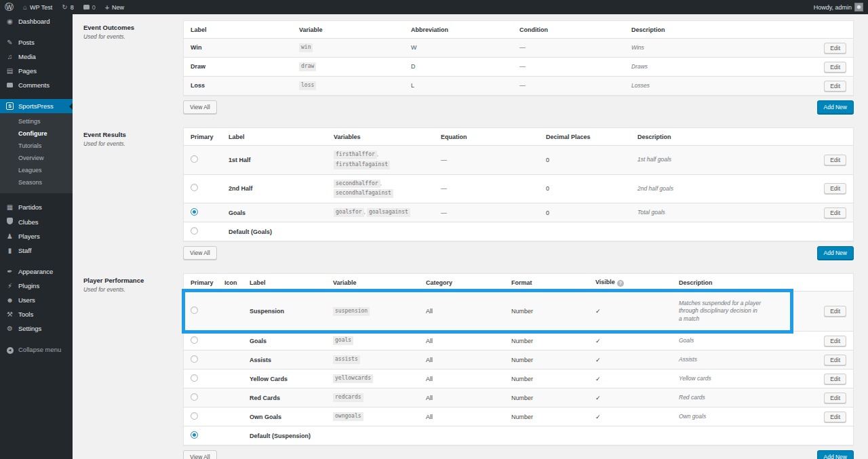  I want to click on collapse-arrow-icon: ◀, so click(9, 350).